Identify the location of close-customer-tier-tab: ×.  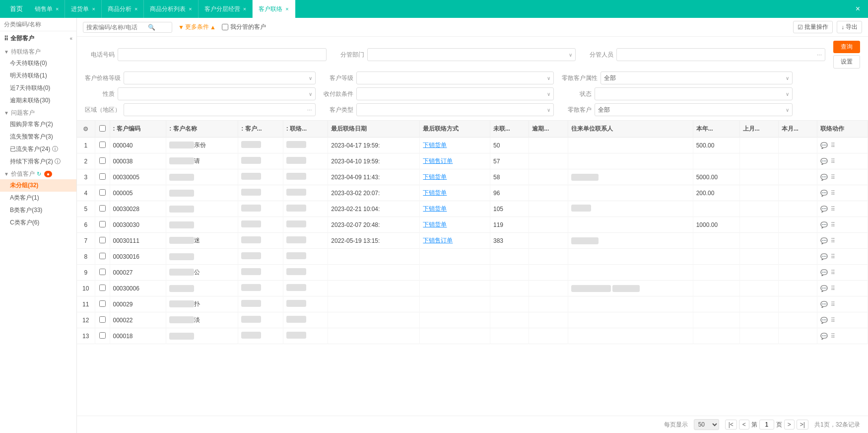
(245, 9).